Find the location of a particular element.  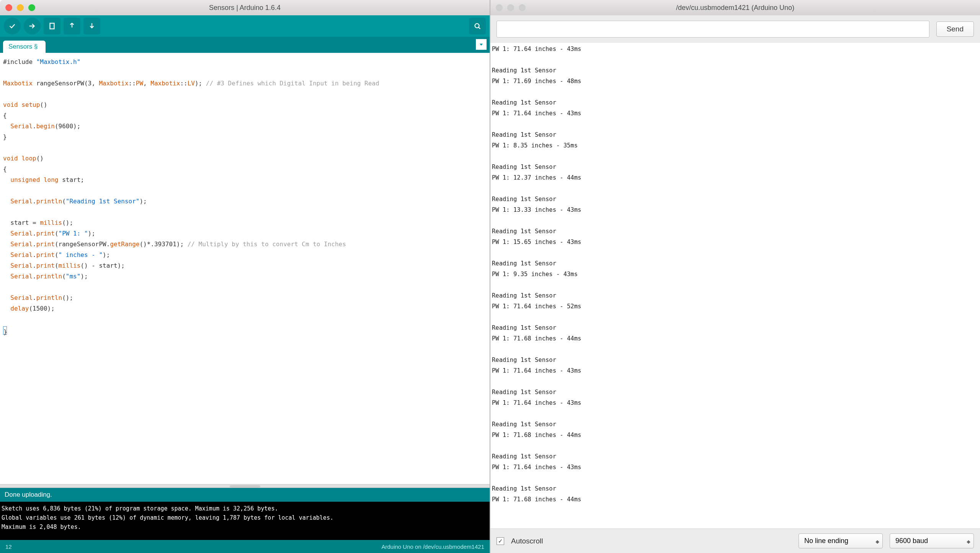

footer-bar: 12 Arduino Uno on /dev/cu.usbmodem1421 is located at coordinates (245, 546).